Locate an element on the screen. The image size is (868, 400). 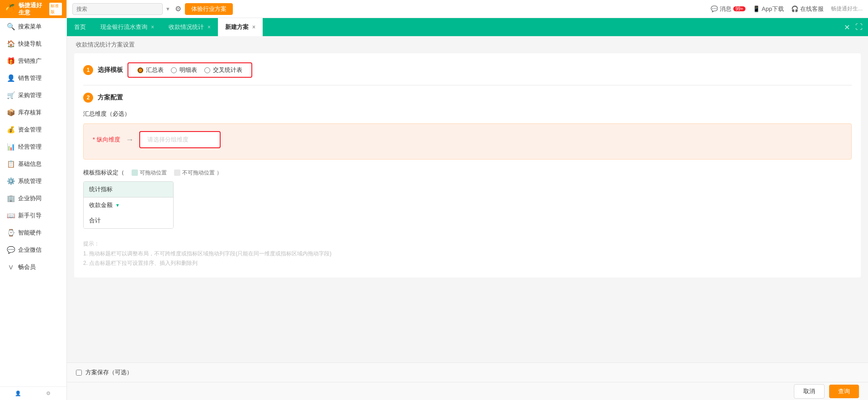
no-drag-hint: 不可拖动位置 ） is located at coordinates (198, 173).